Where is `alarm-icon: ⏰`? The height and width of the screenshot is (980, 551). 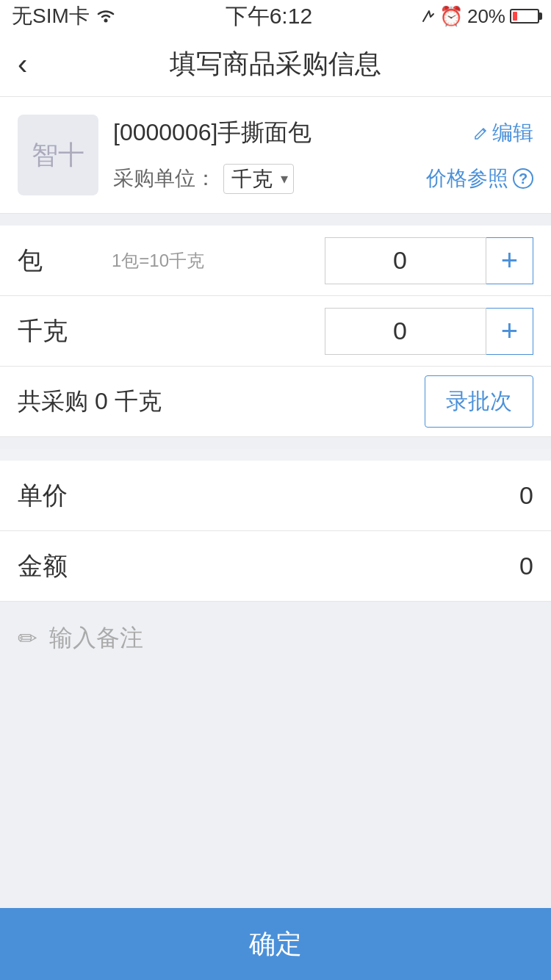
alarm-icon: ⏰ is located at coordinates (451, 16).